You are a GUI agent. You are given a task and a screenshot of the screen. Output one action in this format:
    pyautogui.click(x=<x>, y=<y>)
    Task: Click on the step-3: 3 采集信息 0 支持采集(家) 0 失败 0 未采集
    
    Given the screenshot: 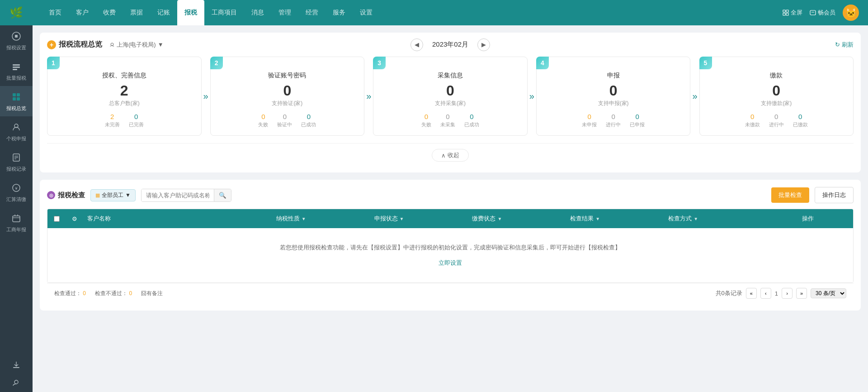 What is the action you would take?
    pyautogui.click(x=450, y=96)
    